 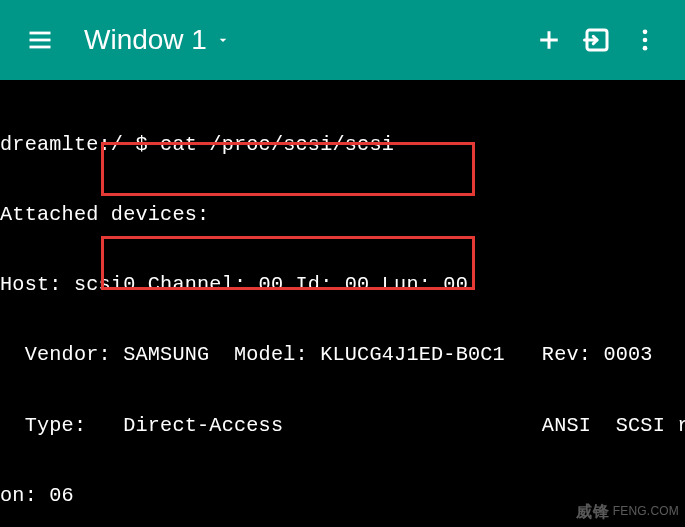 What do you see at coordinates (40, 40) in the screenshot?
I see `menu-button` at bounding box center [40, 40].